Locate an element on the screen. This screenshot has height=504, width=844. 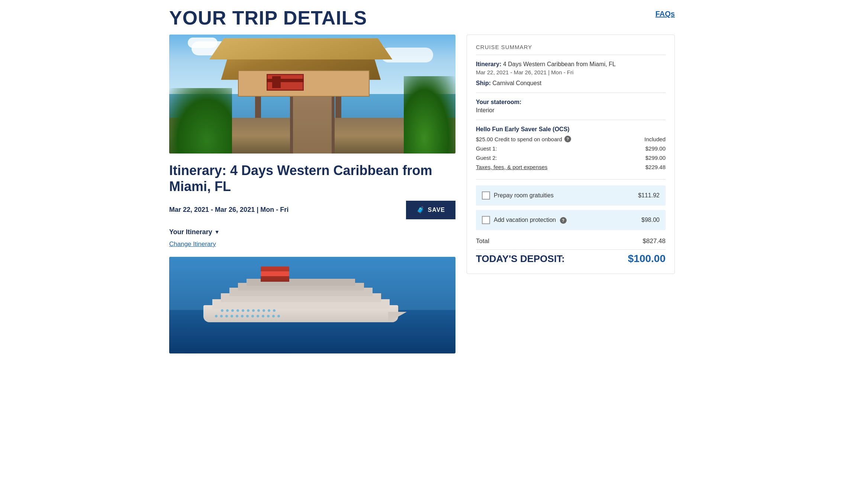
itinerary-label: Itinerary: is located at coordinates (489, 64).